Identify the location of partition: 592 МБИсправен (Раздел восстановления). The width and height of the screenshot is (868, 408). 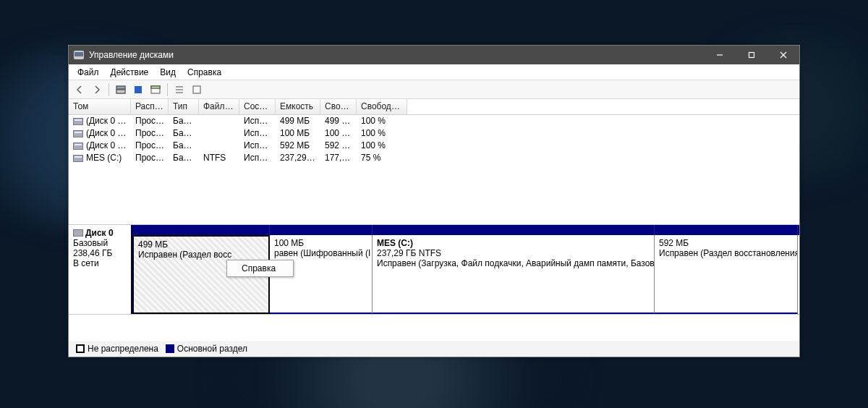
(726, 275).